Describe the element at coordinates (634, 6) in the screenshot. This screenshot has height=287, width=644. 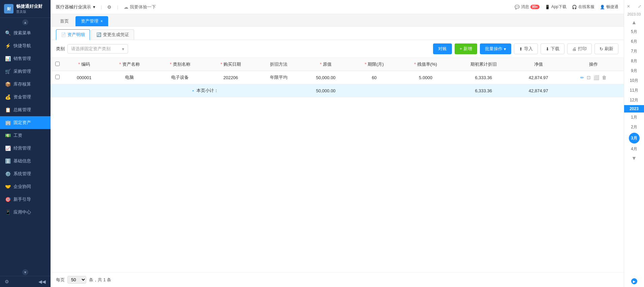
I see `panel-header: ✕ ⤢` at that location.